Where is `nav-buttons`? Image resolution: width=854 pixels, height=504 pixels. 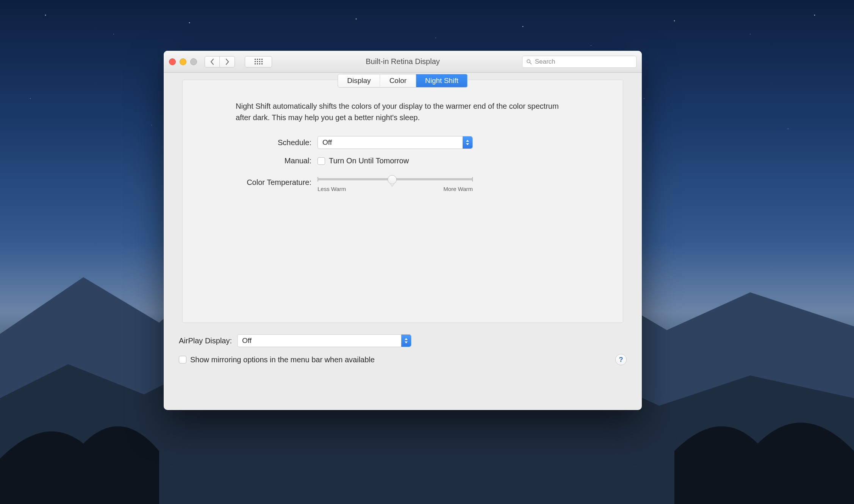
nav-buttons is located at coordinates (220, 62).